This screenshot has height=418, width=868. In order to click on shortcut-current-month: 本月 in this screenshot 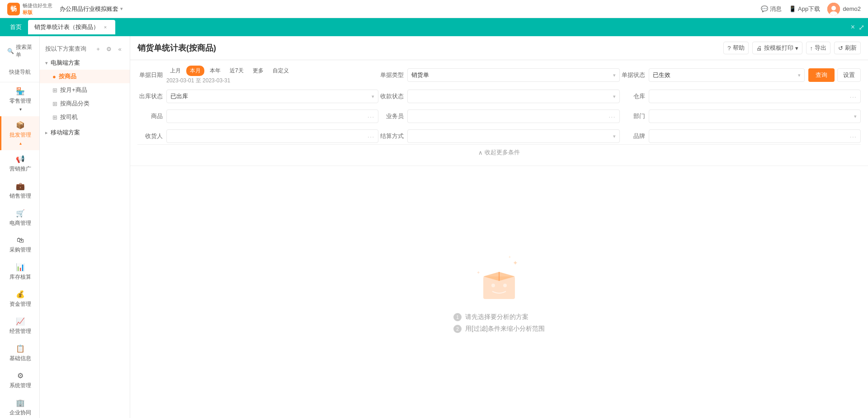, I will do `click(195, 71)`.